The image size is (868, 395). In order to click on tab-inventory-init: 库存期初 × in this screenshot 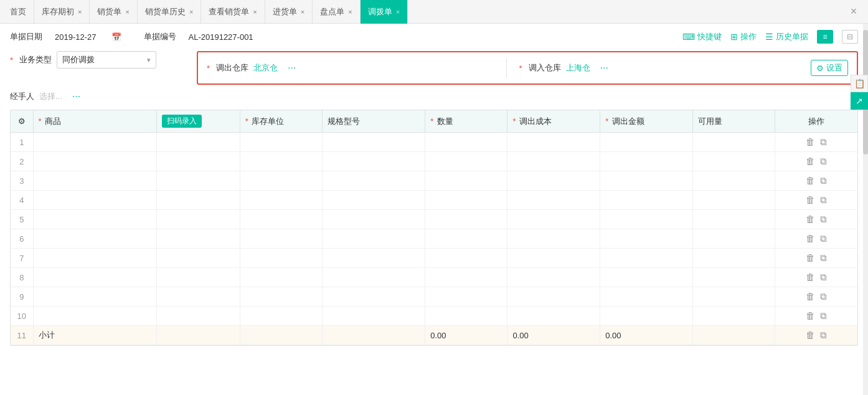, I will do `click(62, 12)`.